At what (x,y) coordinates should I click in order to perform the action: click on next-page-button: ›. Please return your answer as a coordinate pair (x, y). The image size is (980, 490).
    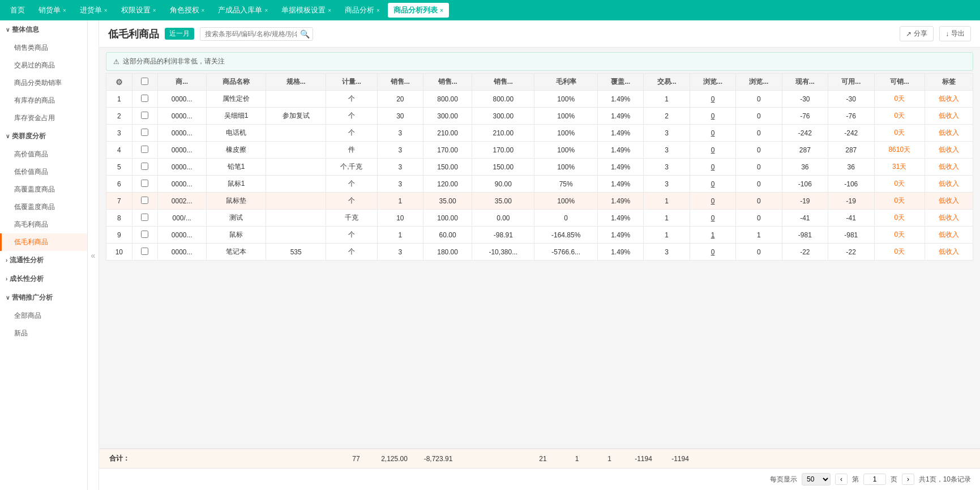
    Looking at the image, I should click on (908, 479).